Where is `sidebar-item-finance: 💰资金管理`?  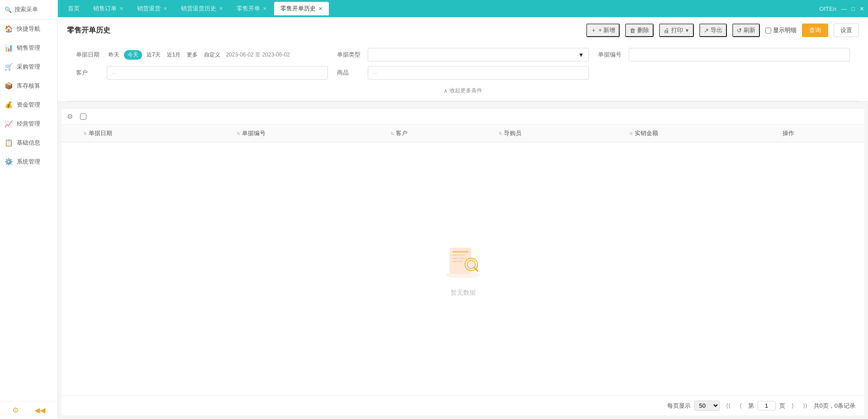 sidebar-item-finance: 💰资金管理 is located at coordinates (29, 105).